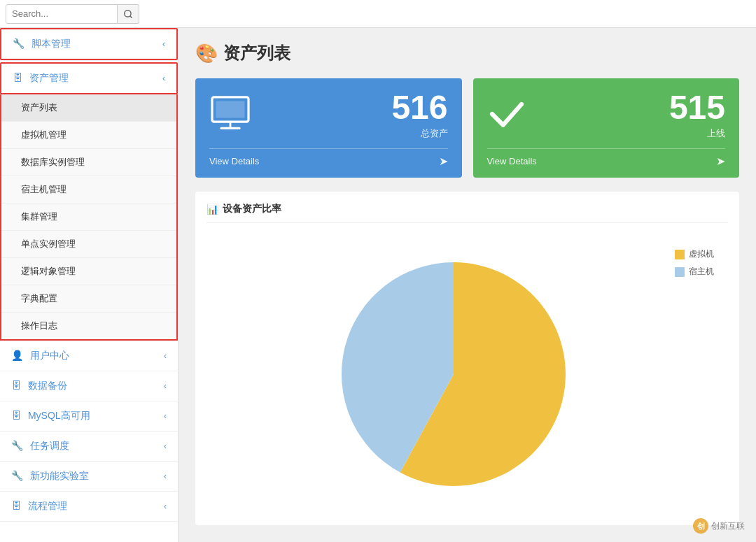  What do you see at coordinates (206, 53) in the screenshot?
I see `palette-icon: 🎨` at bounding box center [206, 53].